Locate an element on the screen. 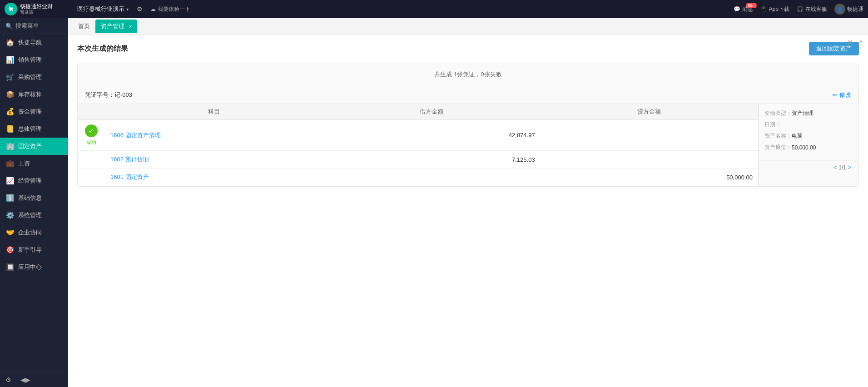 The width and height of the screenshot is (868, 387). tab-home: 首页 is located at coordinates (84, 26).